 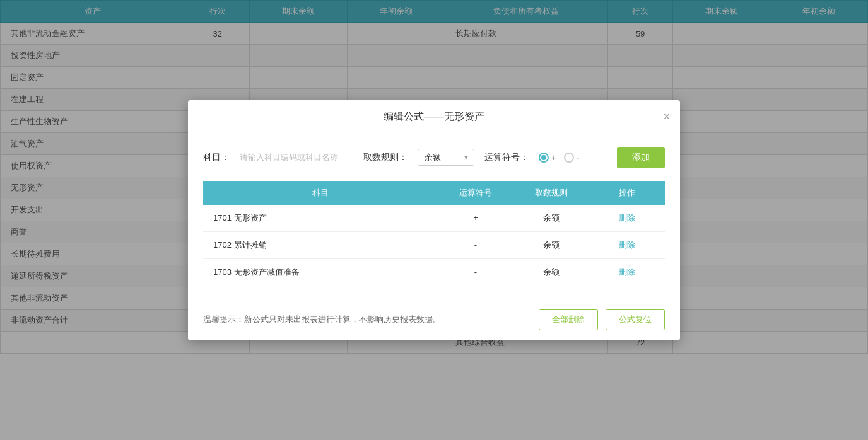 What do you see at coordinates (578, 158) in the screenshot?
I see `radio-minus-label: -` at bounding box center [578, 158].